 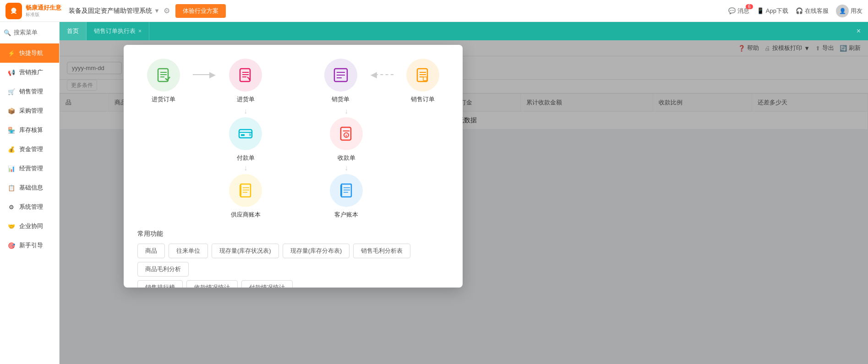 I want to click on sidebar-item-inventory: 🏪 库存核算, so click(x=29, y=130).